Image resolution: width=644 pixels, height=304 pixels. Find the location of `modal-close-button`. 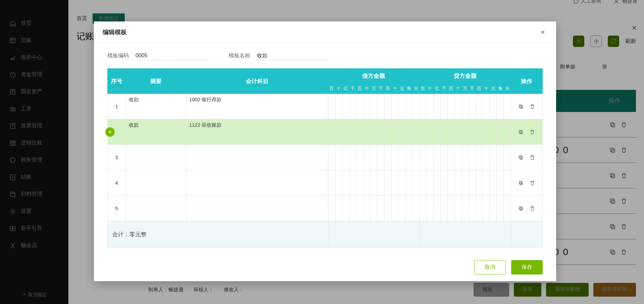

modal-close-button is located at coordinates (543, 32).